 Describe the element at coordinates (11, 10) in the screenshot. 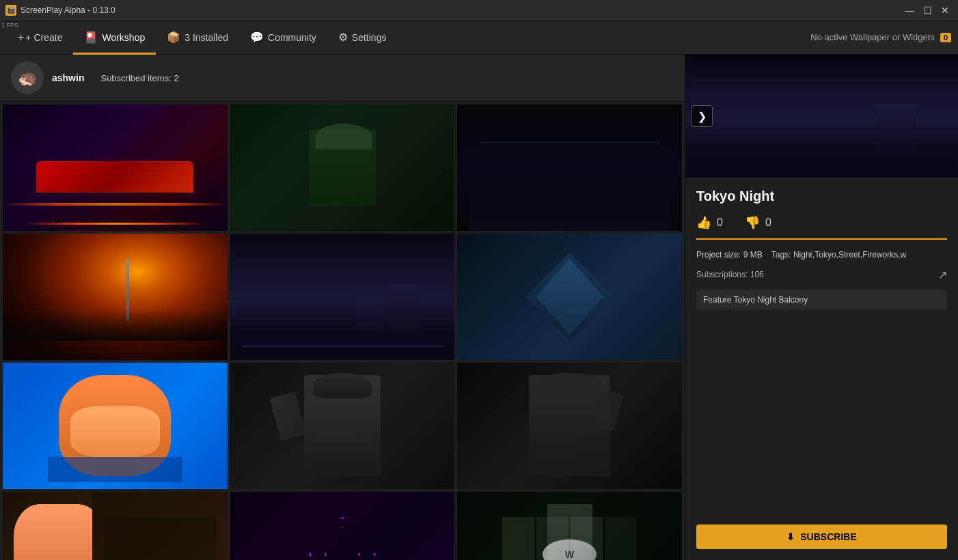

I see `app-icon: 🎬` at that location.